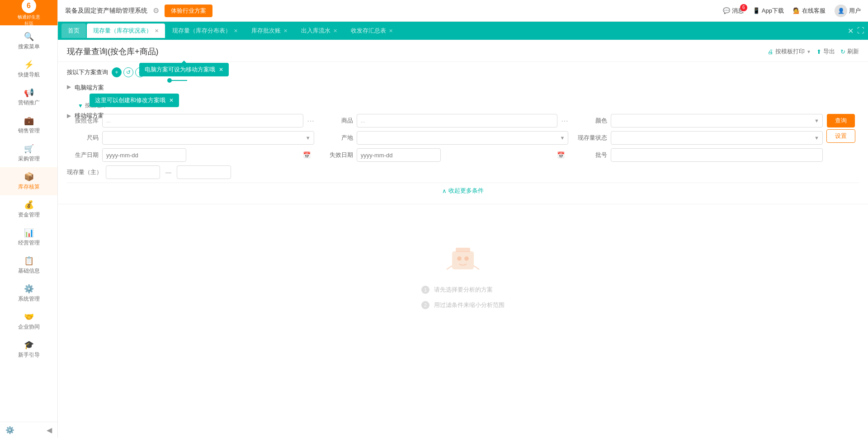  Describe the element at coordinates (843, 52) in the screenshot. I see `refresh-icon: ↻` at that location.